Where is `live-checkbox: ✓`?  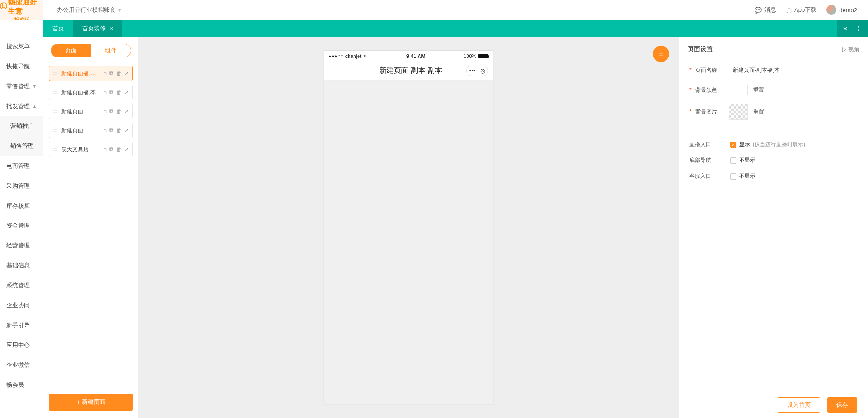 live-checkbox: ✓ is located at coordinates (733, 145).